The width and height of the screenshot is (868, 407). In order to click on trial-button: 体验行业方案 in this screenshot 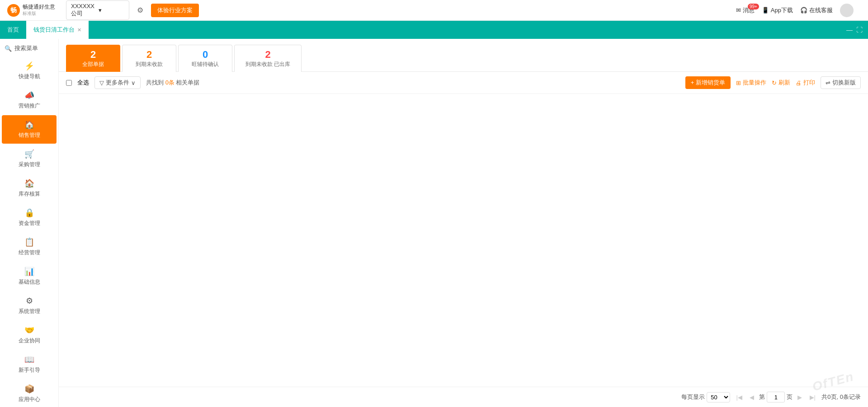, I will do `click(175, 10)`.